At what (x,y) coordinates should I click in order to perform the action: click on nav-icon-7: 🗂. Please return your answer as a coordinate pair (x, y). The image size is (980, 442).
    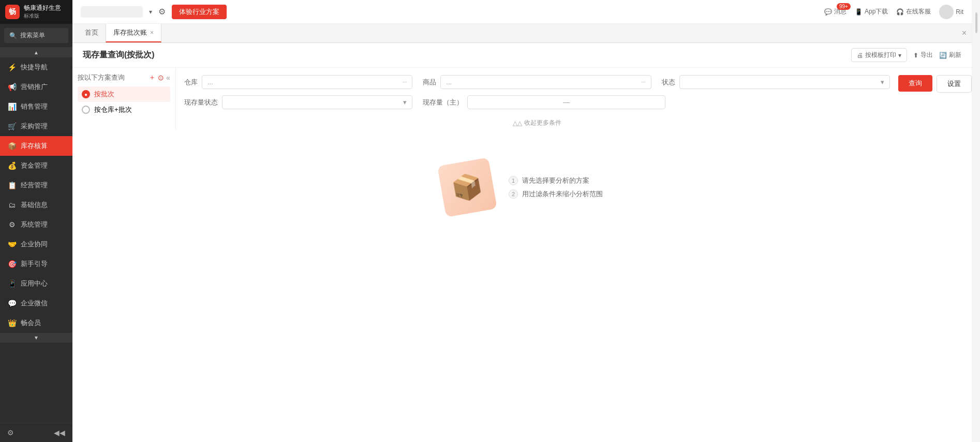
    Looking at the image, I should click on (12, 205).